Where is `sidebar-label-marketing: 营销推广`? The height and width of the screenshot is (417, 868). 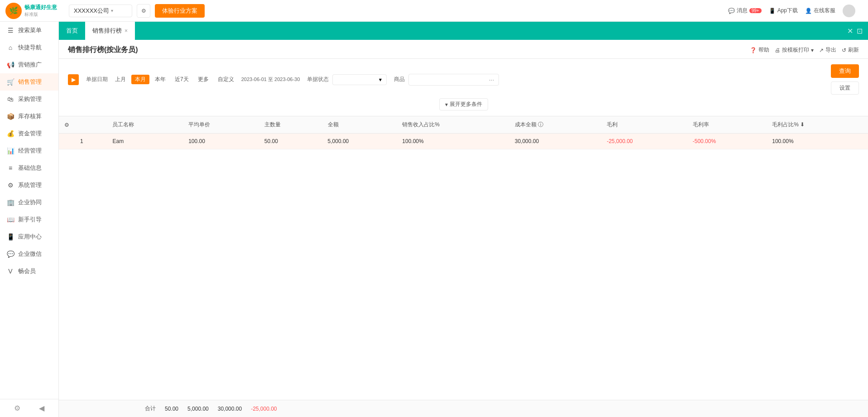
sidebar-label-marketing: 营销推广 is located at coordinates (30, 65).